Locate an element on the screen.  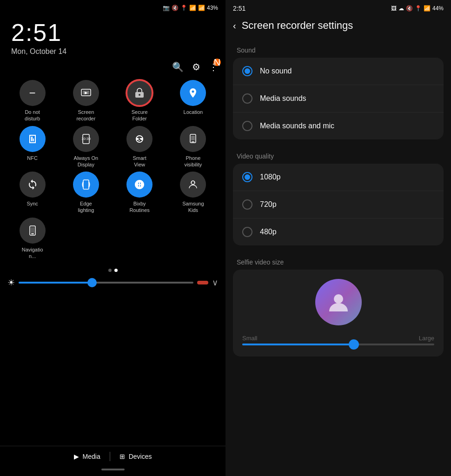
smart-view-label: SmartView is located at coordinates (139, 162).